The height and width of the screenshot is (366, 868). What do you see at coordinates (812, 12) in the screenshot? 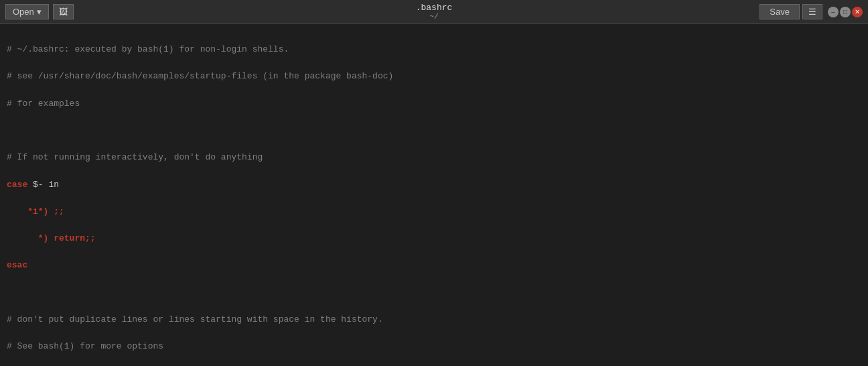
I see `menu-button: ☰` at bounding box center [812, 12].